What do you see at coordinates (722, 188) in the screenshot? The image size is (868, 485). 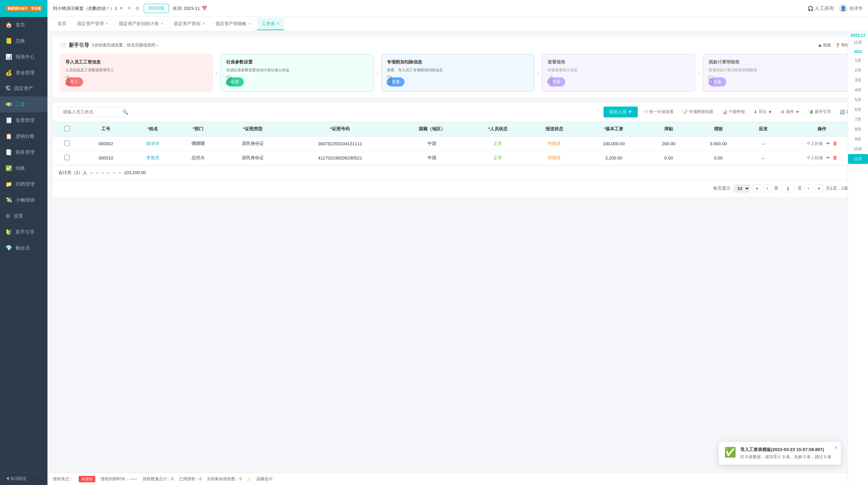 I see `page-size-label: 每页显示` at bounding box center [722, 188].